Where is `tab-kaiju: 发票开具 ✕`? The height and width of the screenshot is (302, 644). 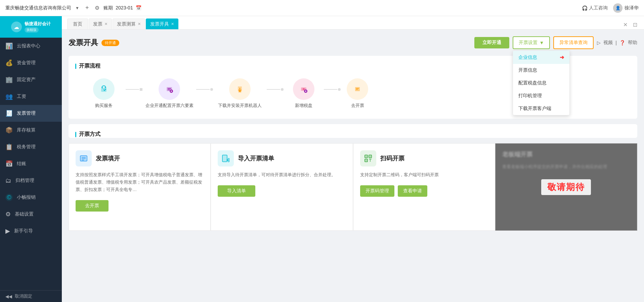
tab-kaiju: 发票开具 ✕ is located at coordinates (162, 24).